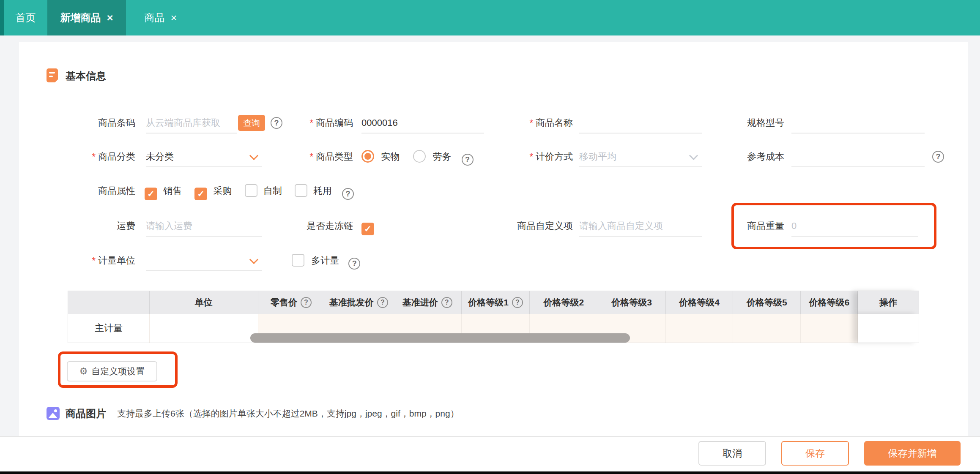 The image size is (980, 474). What do you see at coordinates (255, 191) in the screenshot?
I see `attrs-checkbox-group: ✓ 销售 ✓ 采购 自制 耗用 ?` at bounding box center [255, 191].